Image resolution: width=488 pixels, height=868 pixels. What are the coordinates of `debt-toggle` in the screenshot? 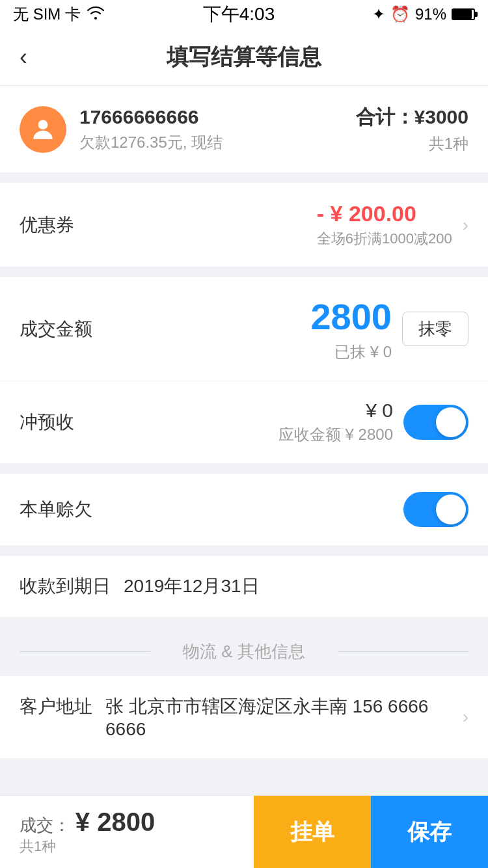 It's located at (436, 509).